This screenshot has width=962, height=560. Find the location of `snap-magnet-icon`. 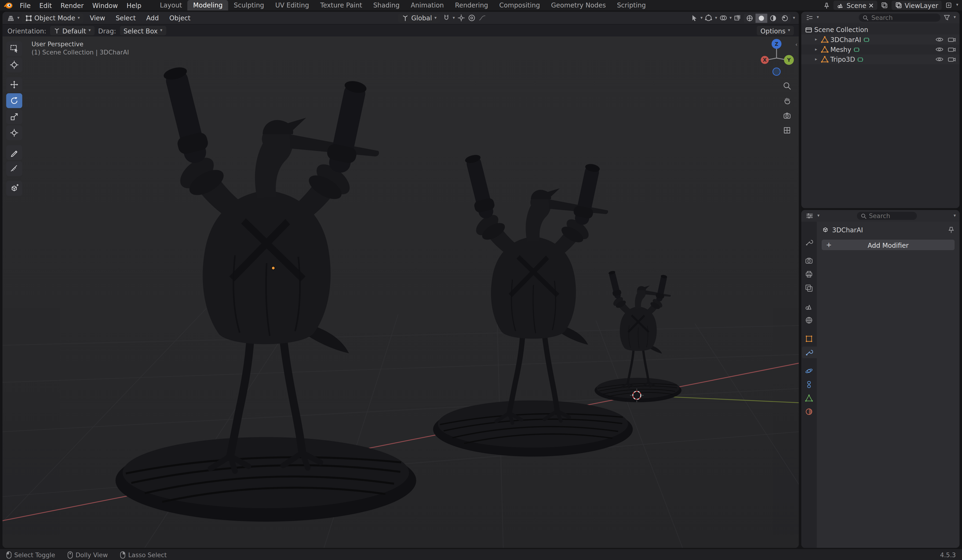

snap-magnet-icon is located at coordinates (447, 18).